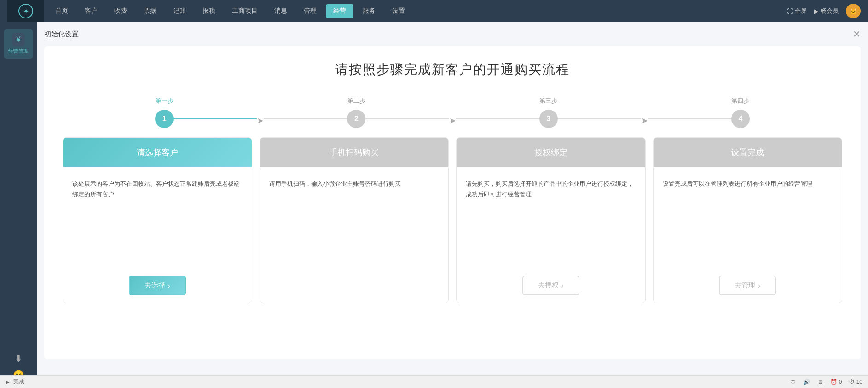  Describe the element at coordinates (150, 11) in the screenshot. I see `nav-invoice: 票据` at that location.